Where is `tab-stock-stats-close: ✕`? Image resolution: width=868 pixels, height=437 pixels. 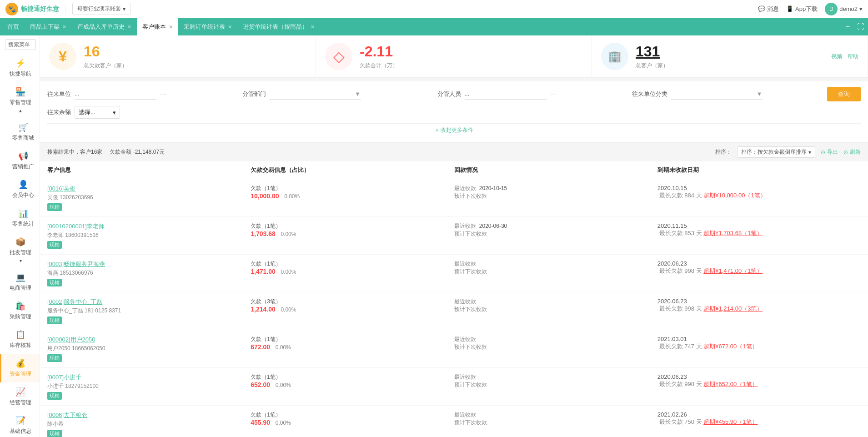
tab-stock-stats-close: ✕ is located at coordinates (313, 27).